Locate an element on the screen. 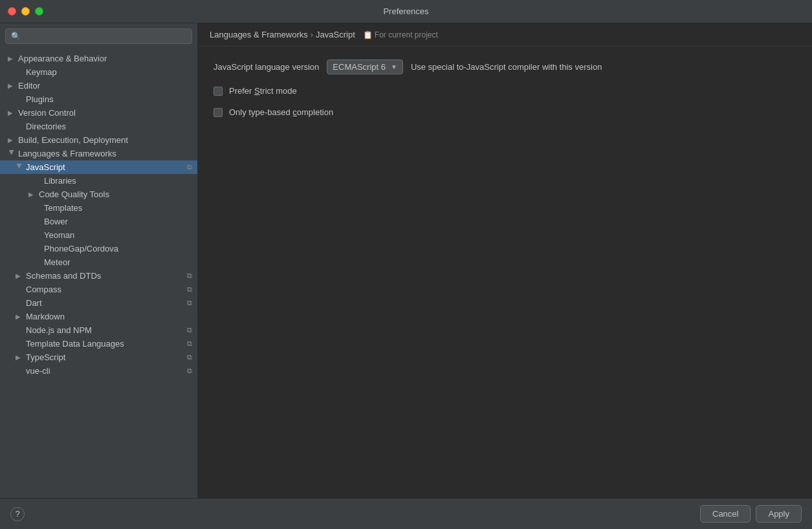 This screenshot has width=812, height=529. sidebar-item-bower: ▶ Bower is located at coordinates (98, 221).